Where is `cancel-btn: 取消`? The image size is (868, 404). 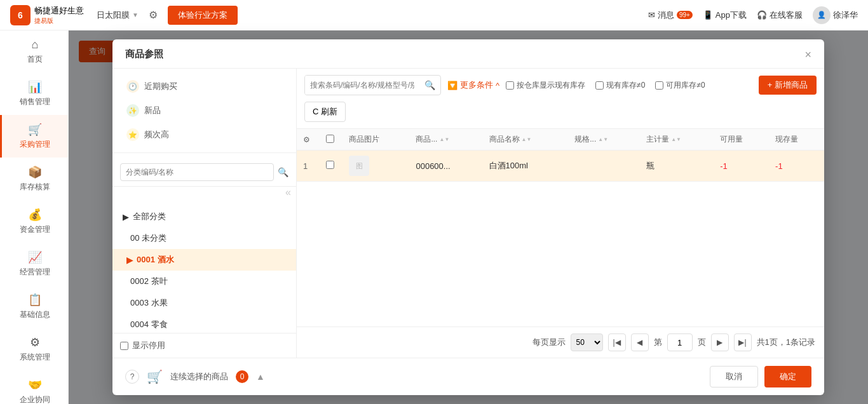
cancel-btn: 取消 is located at coordinates (734, 377).